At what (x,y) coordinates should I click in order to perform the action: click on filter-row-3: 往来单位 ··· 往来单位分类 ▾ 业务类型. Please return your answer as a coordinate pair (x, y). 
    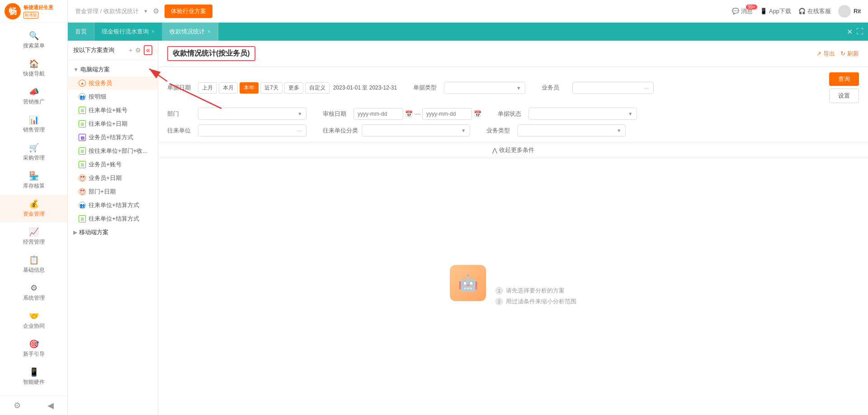
    Looking at the image, I should click on (513, 130).